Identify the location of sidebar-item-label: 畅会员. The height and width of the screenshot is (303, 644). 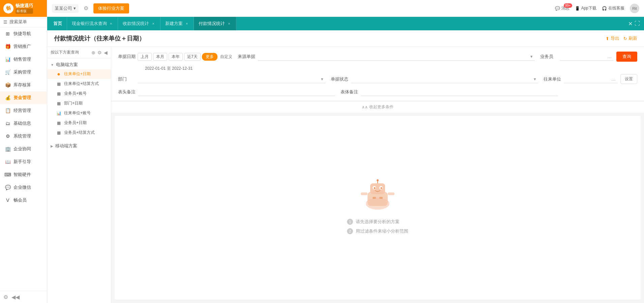
(20, 200).